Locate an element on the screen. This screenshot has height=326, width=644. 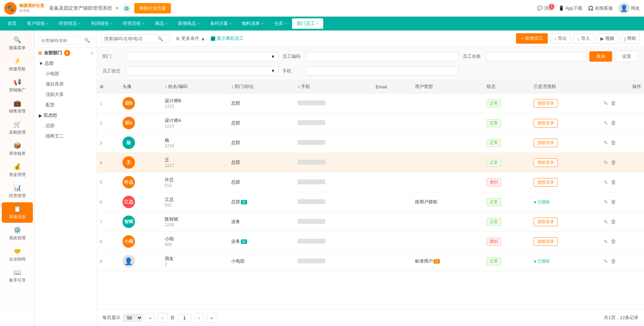
page-number-input is located at coordinates (184, 318).